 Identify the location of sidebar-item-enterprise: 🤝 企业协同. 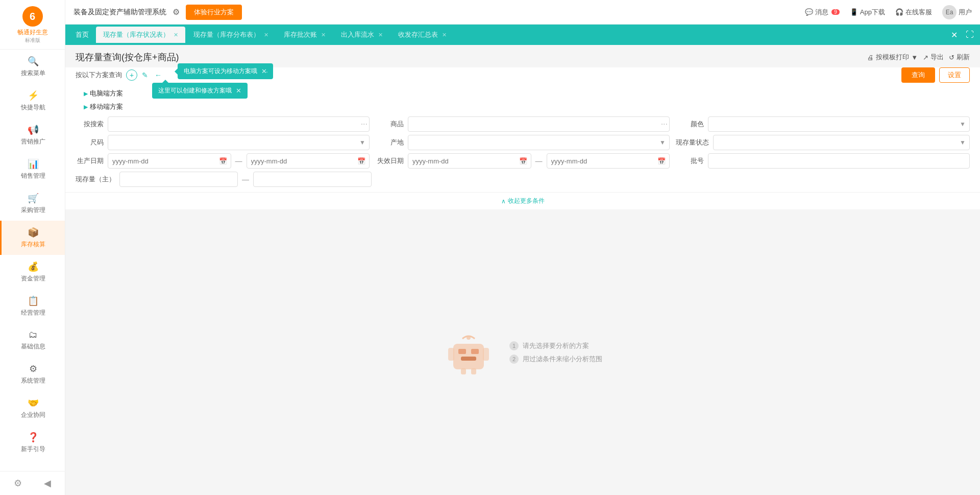
(33, 409).